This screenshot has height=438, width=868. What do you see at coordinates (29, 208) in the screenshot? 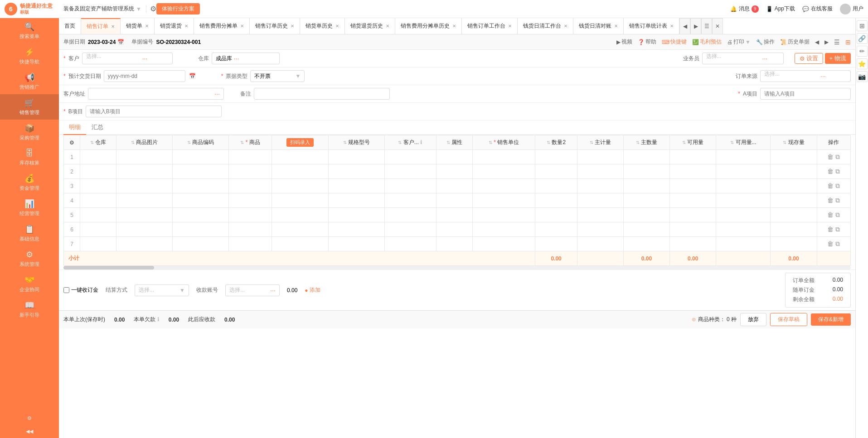
I see `sidebar-item-operation: 📊 经营管理` at bounding box center [29, 208].